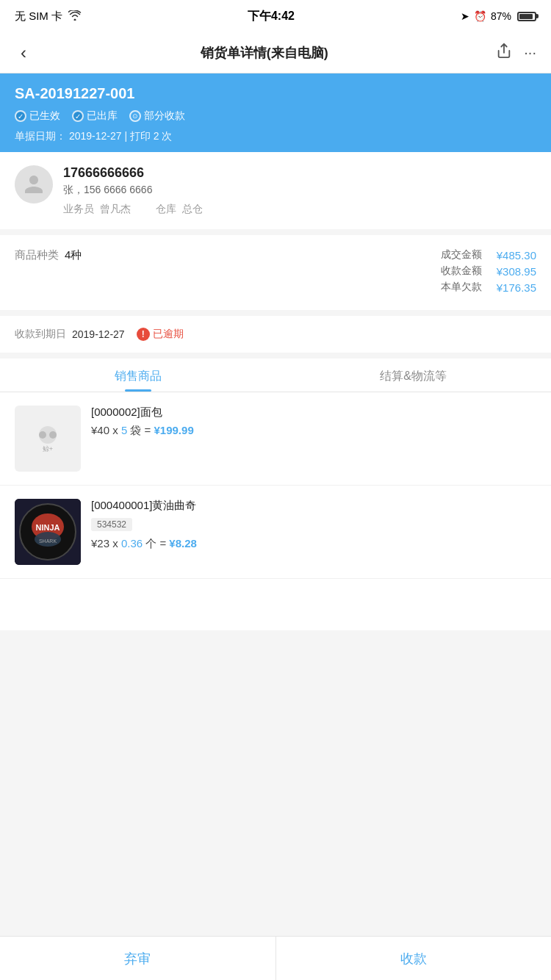  Describe the element at coordinates (48, 256) in the screenshot. I see `summary-left: 商品种类 4种` at that location.